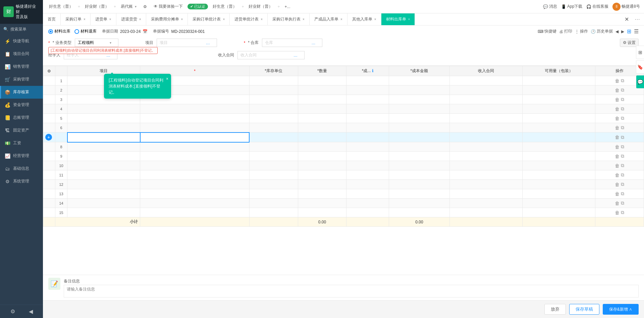  I want to click on sidebar-search: 🔍 搜索菜单, so click(21, 30).